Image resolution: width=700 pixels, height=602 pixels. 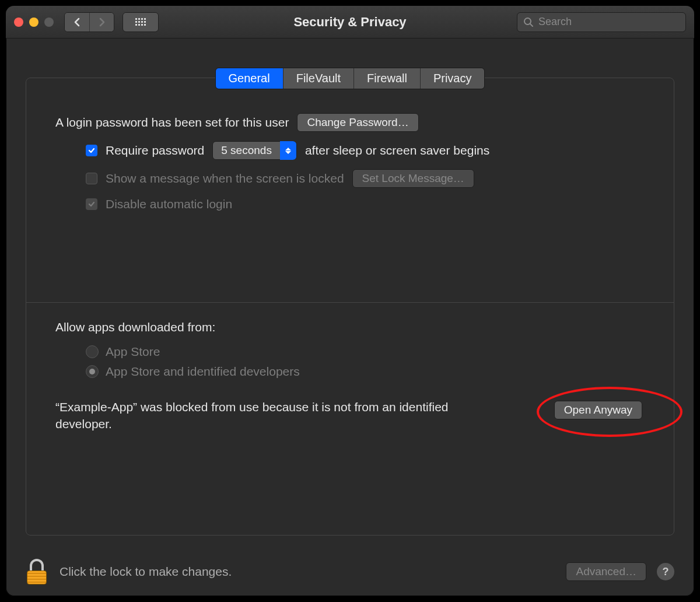 I want to click on minimize-window-button, so click(x=34, y=22).